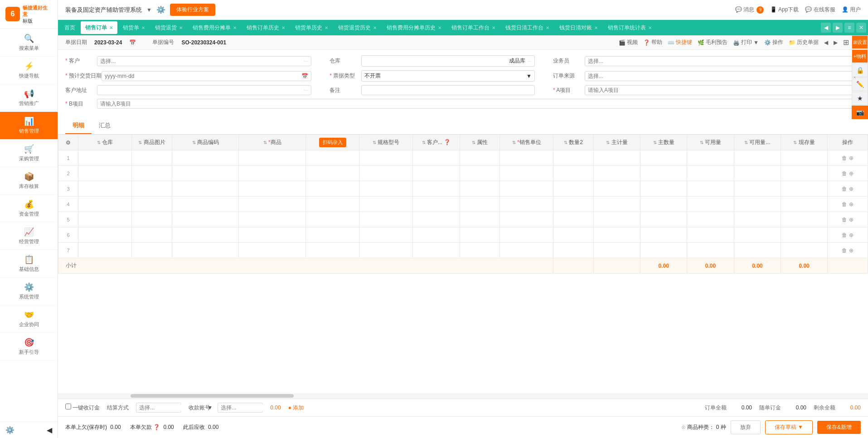 This screenshot has height=438, width=868. I want to click on save-draft-dropdown-icon: ▼, so click(800, 427).